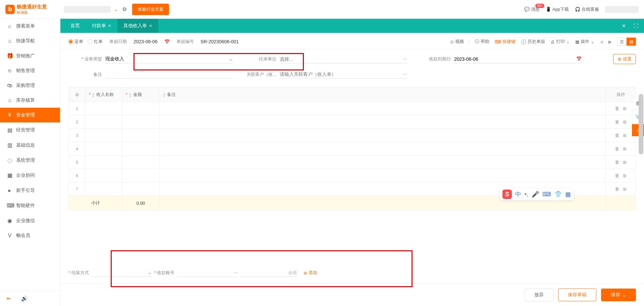  I want to click on biz-type-select: ⌄, so click(169, 59).